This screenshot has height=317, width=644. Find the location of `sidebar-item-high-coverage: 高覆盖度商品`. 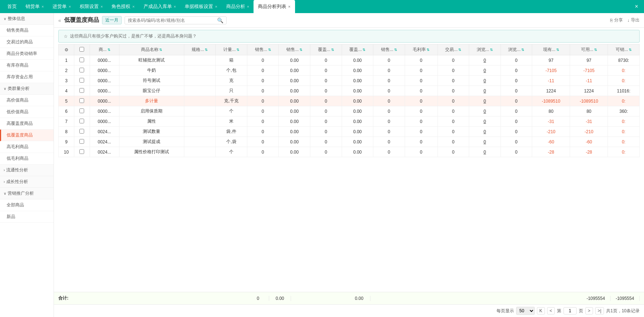

sidebar-item-high-coverage: 高覆盖度商品 is located at coordinates (27, 124).